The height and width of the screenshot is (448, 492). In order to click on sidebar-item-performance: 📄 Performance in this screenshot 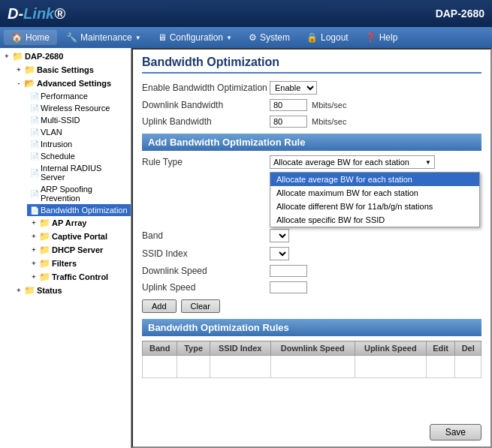, I will do `click(79, 96)`.